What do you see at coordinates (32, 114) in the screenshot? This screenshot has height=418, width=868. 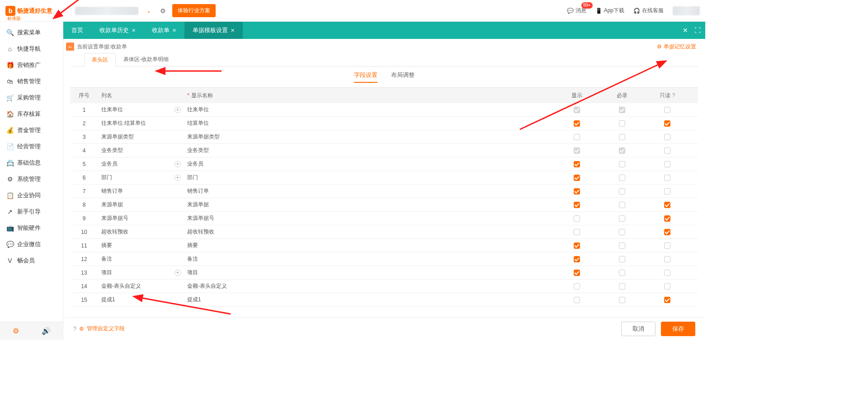 I see `sidebar-item-5: 🏠库存核算` at bounding box center [32, 114].